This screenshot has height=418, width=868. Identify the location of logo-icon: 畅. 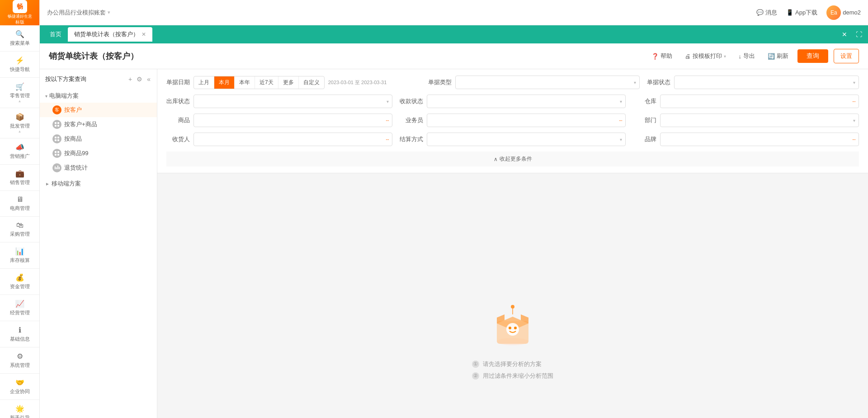
(20, 6).